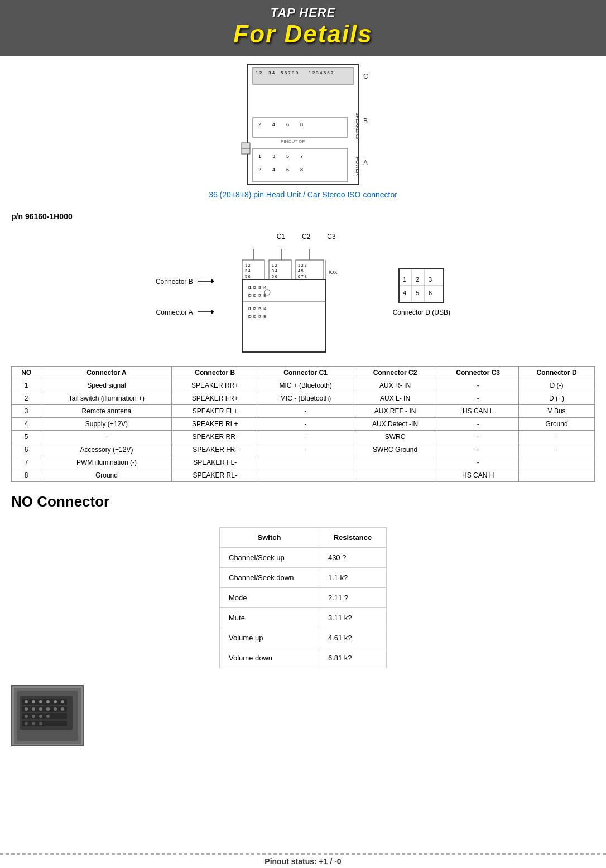 The height and width of the screenshot is (868, 606). I want to click on svg-text: 5 6 7 8 9, so click(290, 73).